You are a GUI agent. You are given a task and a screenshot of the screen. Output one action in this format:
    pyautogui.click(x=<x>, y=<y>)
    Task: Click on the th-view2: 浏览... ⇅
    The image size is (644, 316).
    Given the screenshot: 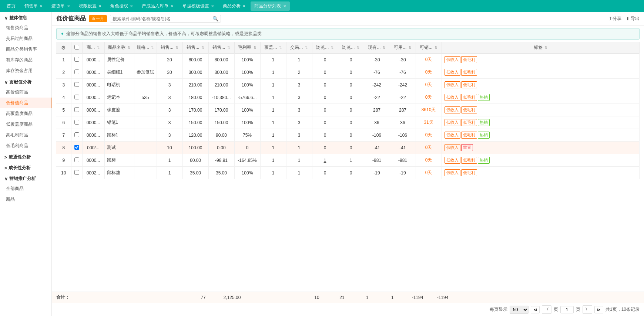 What is the action you would take?
    pyautogui.click(x=351, y=48)
    